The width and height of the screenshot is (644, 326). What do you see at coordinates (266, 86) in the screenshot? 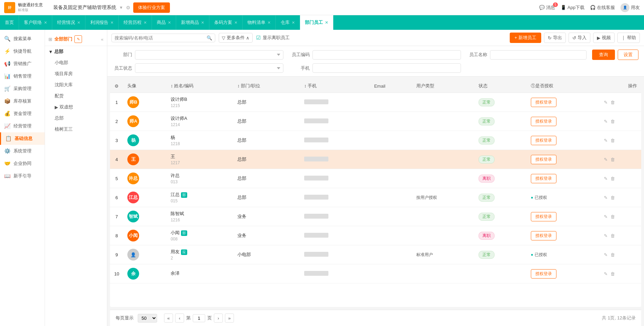
I see `col-dept-position: ↕ 部门/职位` at bounding box center [266, 86].